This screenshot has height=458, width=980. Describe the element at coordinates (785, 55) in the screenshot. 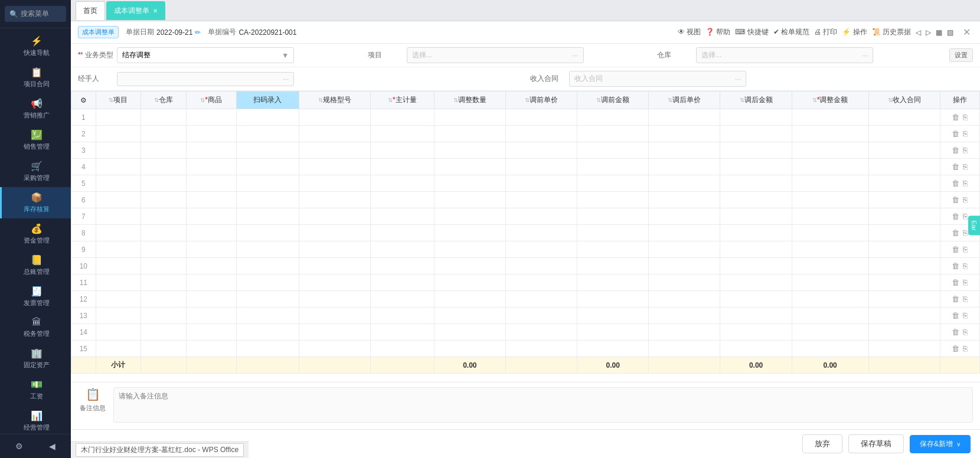

I see `warehouse-input: 选择... ···` at that location.